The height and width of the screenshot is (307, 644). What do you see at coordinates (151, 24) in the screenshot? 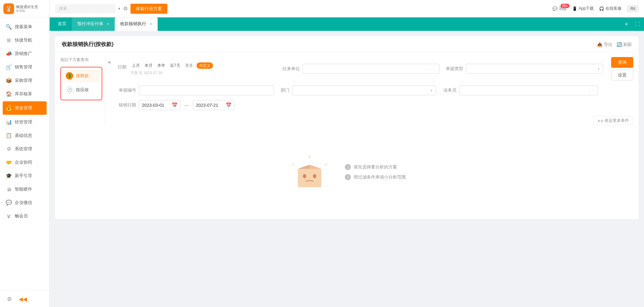
I see `tab-receipt-close: ✕` at bounding box center [151, 24].